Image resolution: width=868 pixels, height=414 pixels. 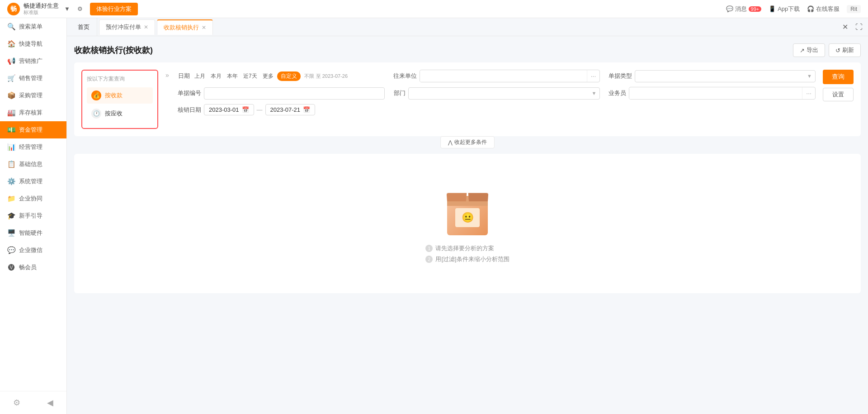 What do you see at coordinates (120, 79) in the screenshot?
I see `filter-left-title: 按以下方案查询` at bounding box center [120, 79].